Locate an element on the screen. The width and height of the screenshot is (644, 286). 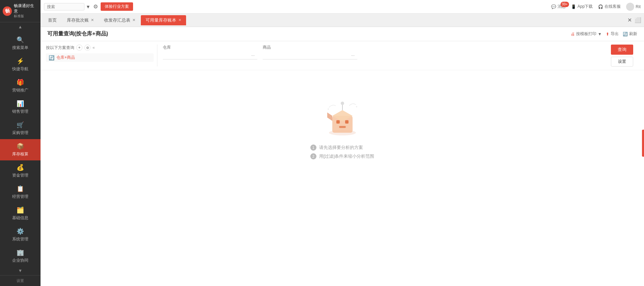
scheme-settings-btn: ⚙ is located at coordinates (87, 48).